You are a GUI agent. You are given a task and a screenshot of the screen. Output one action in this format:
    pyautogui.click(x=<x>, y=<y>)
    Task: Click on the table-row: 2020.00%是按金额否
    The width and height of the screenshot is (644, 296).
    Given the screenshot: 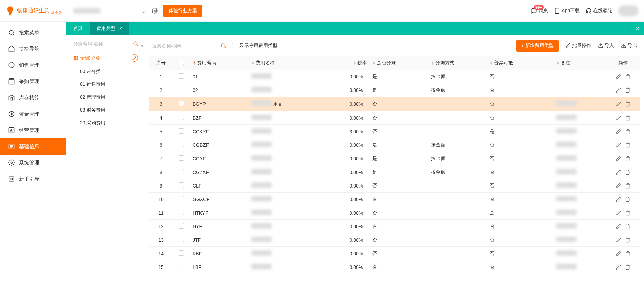 What is the action you would take?
    pyautogui.click(x=395, y=90)
    